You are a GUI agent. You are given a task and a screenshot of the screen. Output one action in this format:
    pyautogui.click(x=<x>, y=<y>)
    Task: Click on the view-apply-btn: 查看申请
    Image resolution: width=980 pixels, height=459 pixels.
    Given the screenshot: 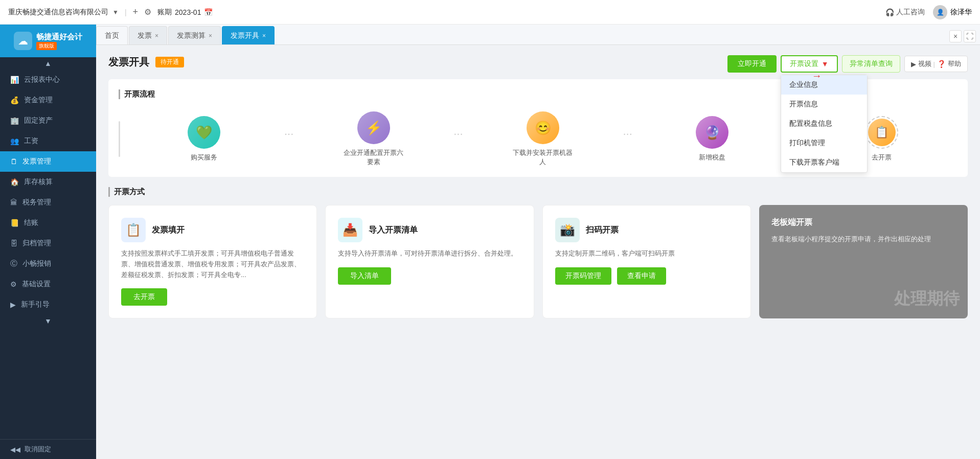 What is the action you would take?
    pyautogui.click(x=642, y=276)
    